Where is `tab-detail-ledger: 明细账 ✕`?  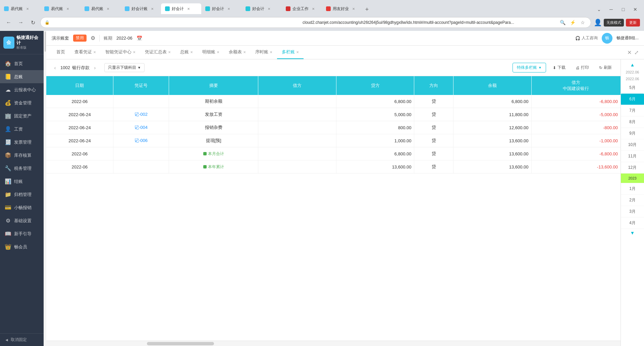
tab-detail-ledger: 明细账 ✕ is located at coordinates (211, 52).